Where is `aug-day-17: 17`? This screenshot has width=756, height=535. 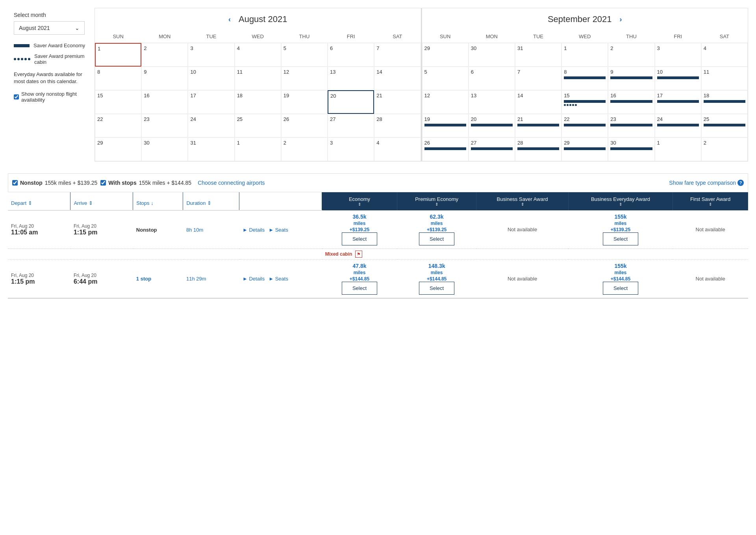
aug-day-17: 17 is located at coordinates (211, 102).